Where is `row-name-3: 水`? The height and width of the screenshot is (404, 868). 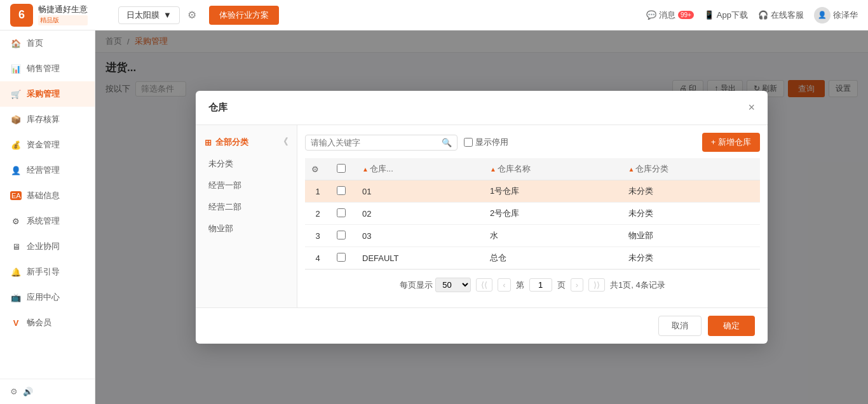
row-name-3: 水 is located at coordinates (553, 236).